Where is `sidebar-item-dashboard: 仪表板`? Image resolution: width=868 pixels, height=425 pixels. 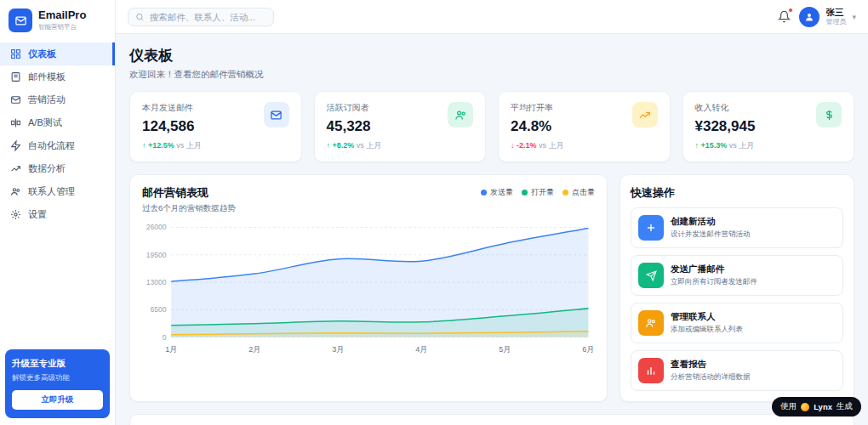 sidebar-item-dashboard: 仪表板 is located at coordinates (58, 54).